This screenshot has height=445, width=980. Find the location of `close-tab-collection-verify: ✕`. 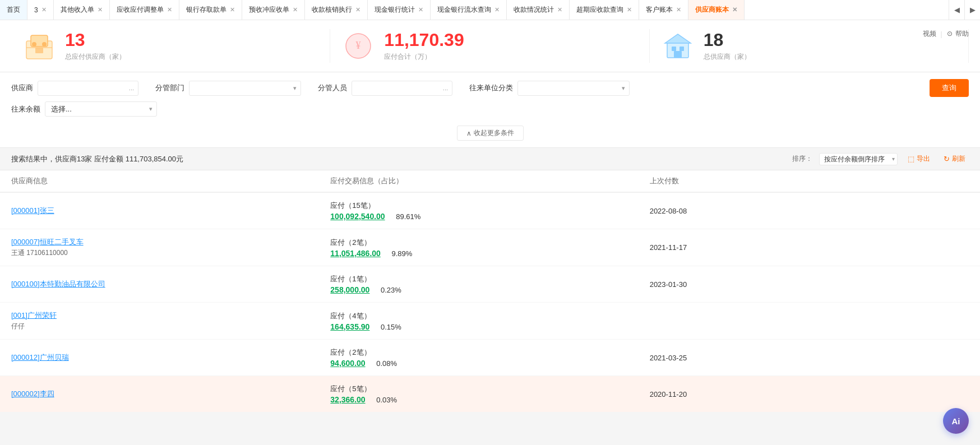

close-tab-collection-verify: ✕ is located at coordinates (358, 10).